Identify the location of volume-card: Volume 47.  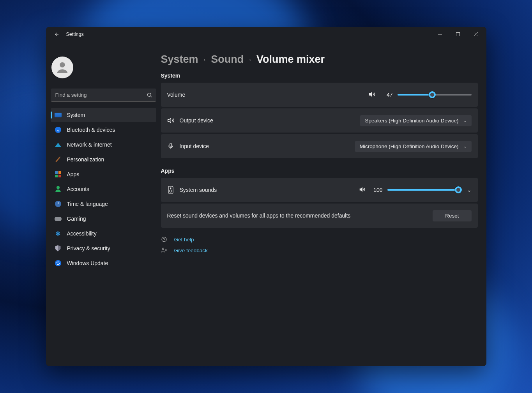
(320, 95).